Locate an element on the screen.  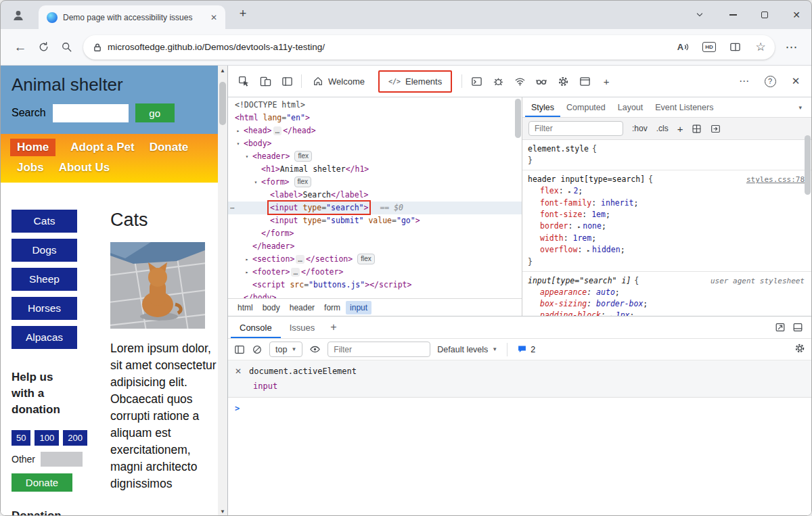
maximize-button is located at coordinates (765, 15).